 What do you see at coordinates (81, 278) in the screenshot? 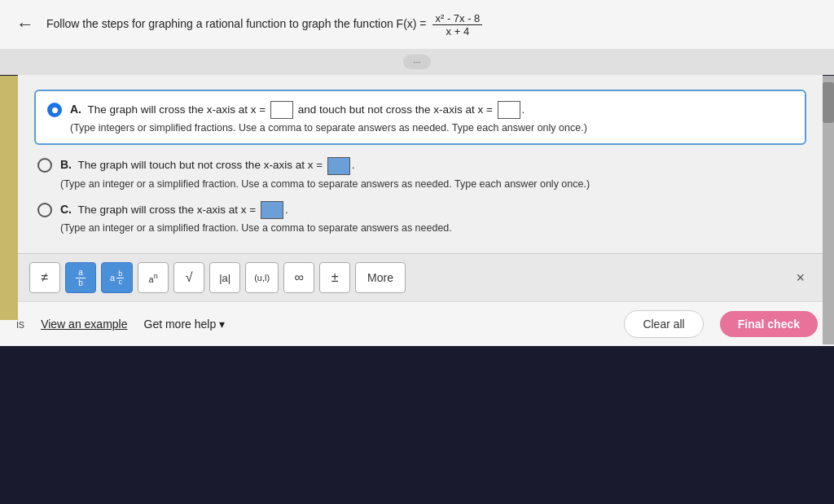
I see `fraction-icon: a b` at bounding box center [81, 278].